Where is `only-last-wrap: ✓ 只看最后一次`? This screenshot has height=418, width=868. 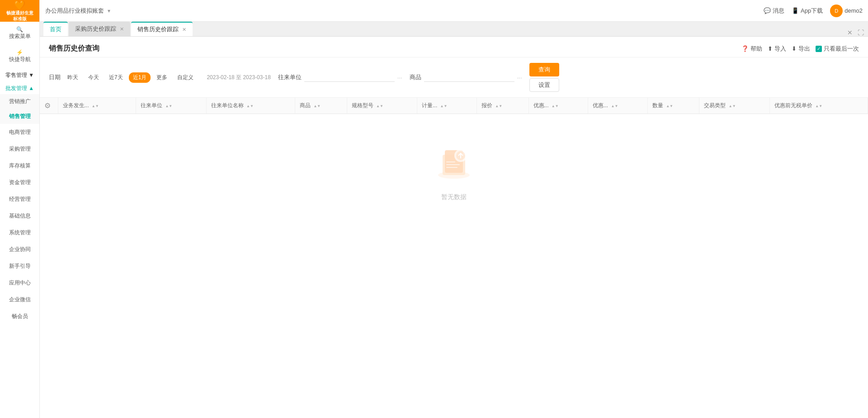 only-last-wrap: ✓ 只看最后一次 is located at coordinates (837, 49).